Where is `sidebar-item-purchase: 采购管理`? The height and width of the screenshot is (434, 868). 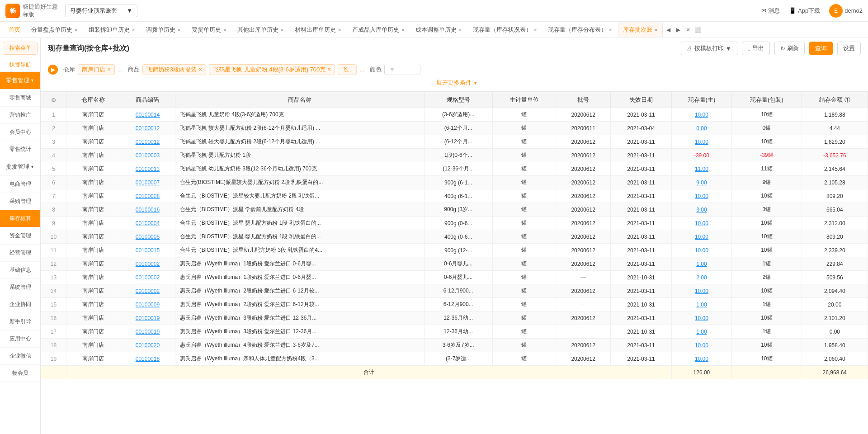
sidebar-item-purchase: 采购管理 is located at coordinates (20, 202).